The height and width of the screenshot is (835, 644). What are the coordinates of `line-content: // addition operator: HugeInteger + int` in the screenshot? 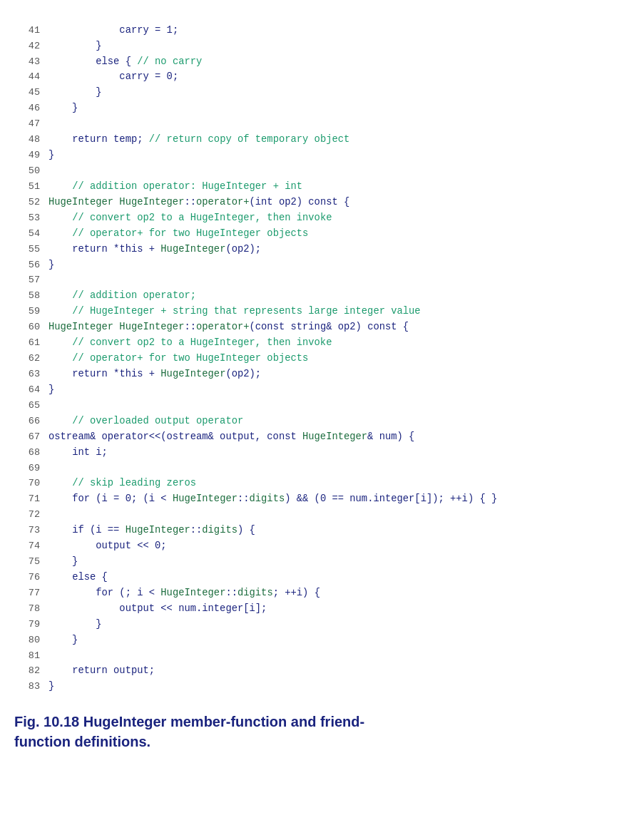 It's located at (175, 187).